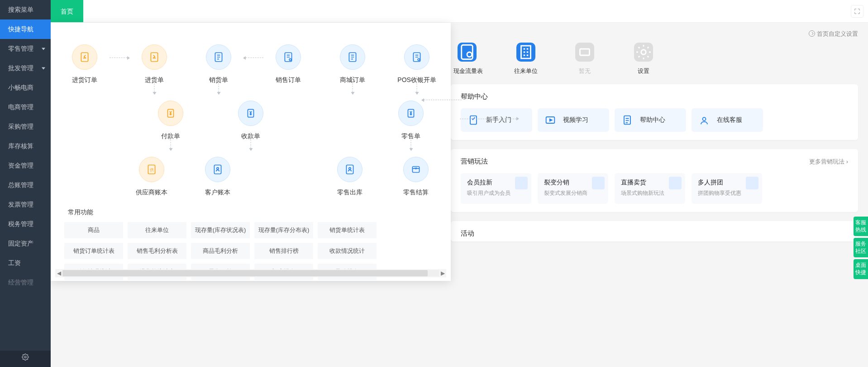  I want to click on sidebar-item-ops: 经营管理, so click(25, 283).